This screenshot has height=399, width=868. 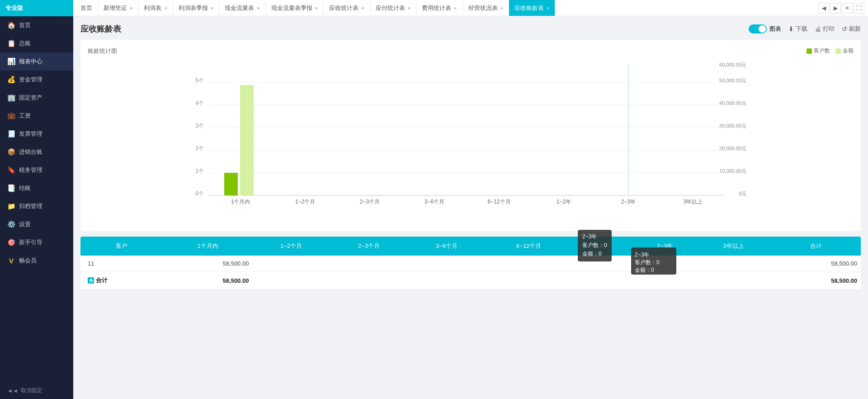 I want to click on refresh-label: 刷新, so click(x=855, y=29).